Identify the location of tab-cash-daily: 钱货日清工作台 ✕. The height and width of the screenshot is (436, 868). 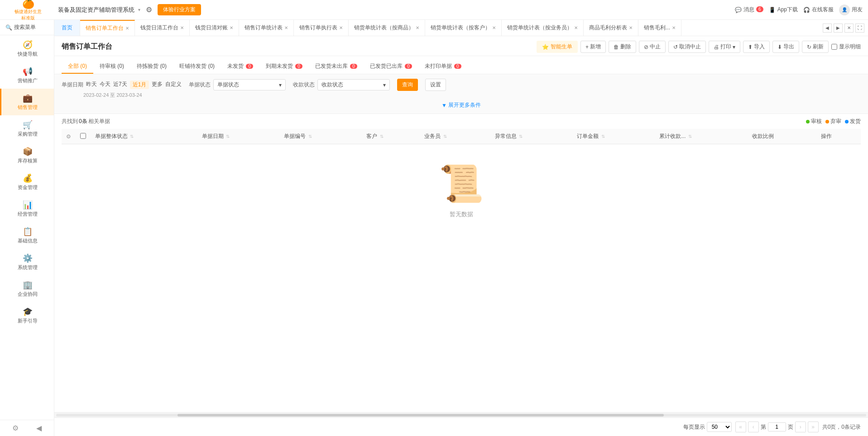
(162, 28).